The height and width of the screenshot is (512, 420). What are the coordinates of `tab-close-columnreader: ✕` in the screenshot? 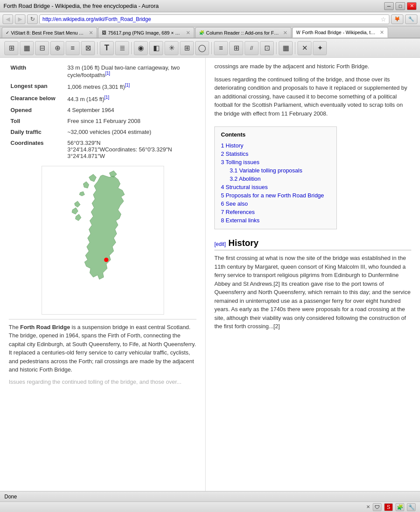 It's located at (285, 33).